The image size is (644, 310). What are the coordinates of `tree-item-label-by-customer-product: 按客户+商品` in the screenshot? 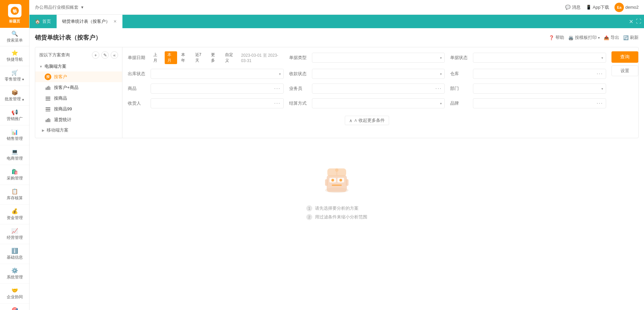 It's located at (66, 88).